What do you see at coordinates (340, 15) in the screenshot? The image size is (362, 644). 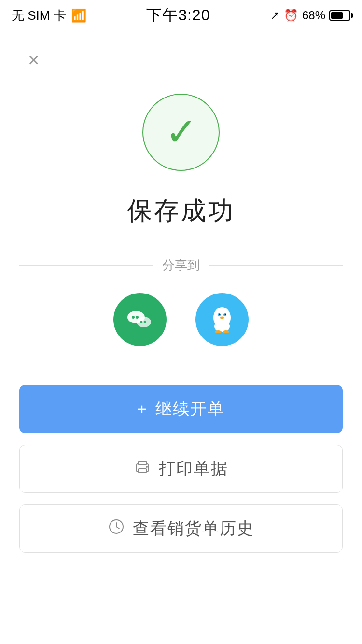 I see `battery-icon` at bounding box center [340, 15].